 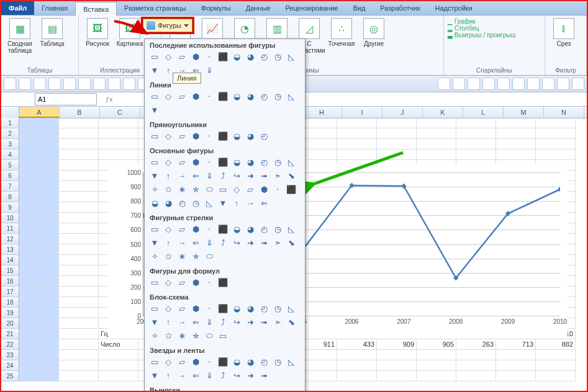 I want to click on shape-option: ◇, so click(x=168, y=282).